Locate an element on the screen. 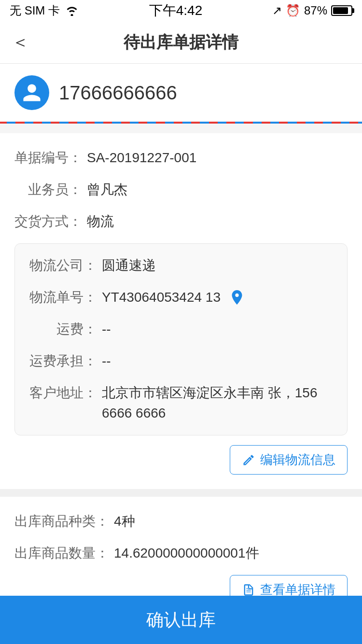 Image resolution: width=362 pixels, height=644 pixels. avatar is located at coordinates (32, 93).